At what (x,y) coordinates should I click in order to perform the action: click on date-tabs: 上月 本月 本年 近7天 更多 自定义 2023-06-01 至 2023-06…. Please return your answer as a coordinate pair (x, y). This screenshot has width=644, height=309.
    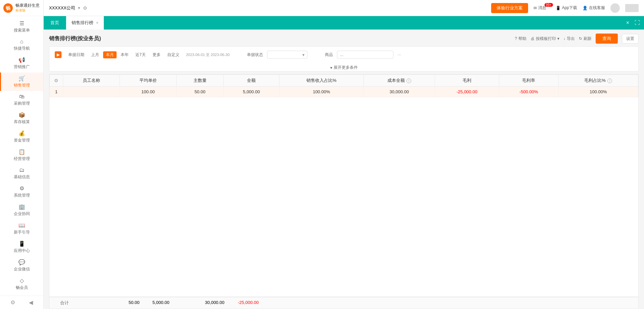
    Looking at the image, I should click on (159, 55).